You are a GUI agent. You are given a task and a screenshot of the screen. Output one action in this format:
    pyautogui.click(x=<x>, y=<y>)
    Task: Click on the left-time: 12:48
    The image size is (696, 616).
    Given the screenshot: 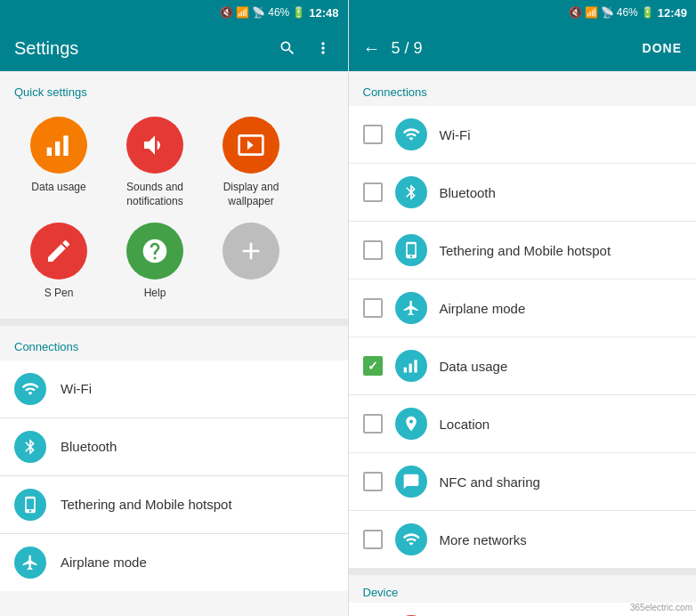 What is the action you would take?
    pyautogui.click(x=324, y=12)
    